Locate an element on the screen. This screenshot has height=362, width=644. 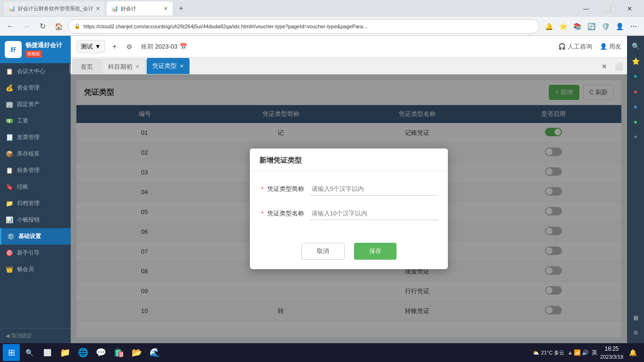
cancel-button: 取消 is located at coordinates (323, 251).